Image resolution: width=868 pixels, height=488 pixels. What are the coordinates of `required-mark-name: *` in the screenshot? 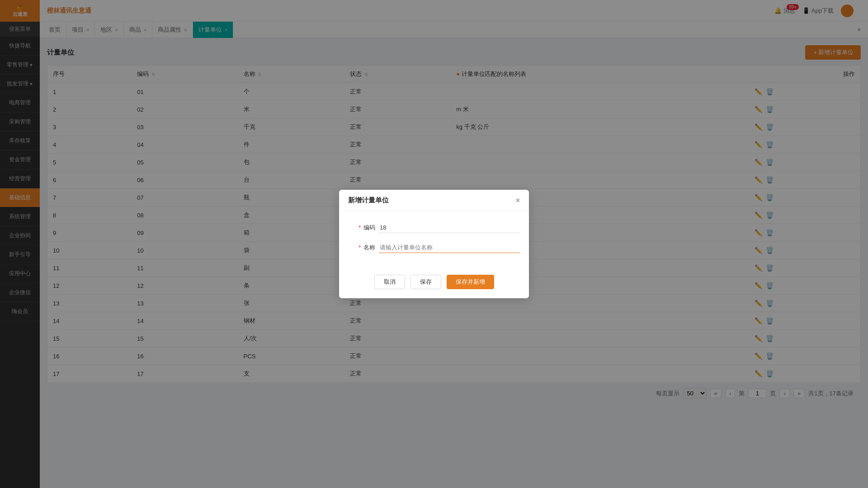 It's located at (360, 248).